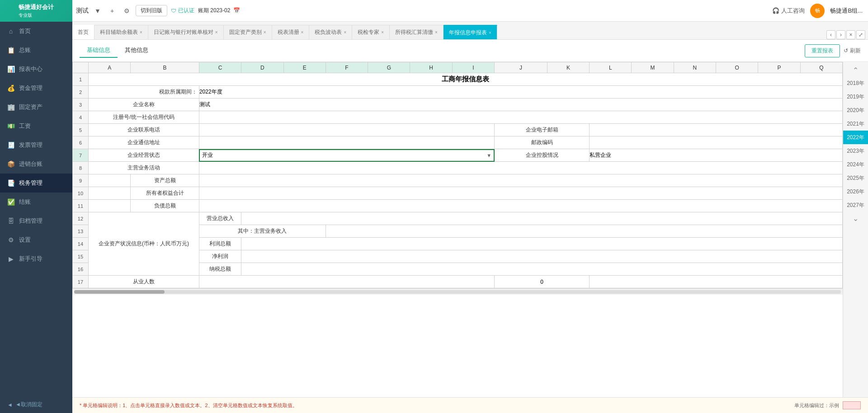 Image resolution: width=868 pixels, height=413 pixels. Describe the element at coordinates (521, 206) in the screenshot. I see `cell-11-value` at that location.